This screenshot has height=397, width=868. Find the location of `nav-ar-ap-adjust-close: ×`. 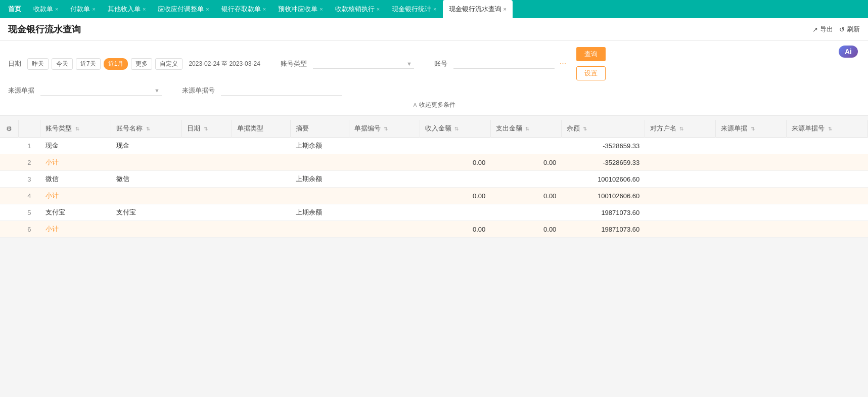

nav-ar-ap-adjust-close: × is located at coordinates (207, 9).